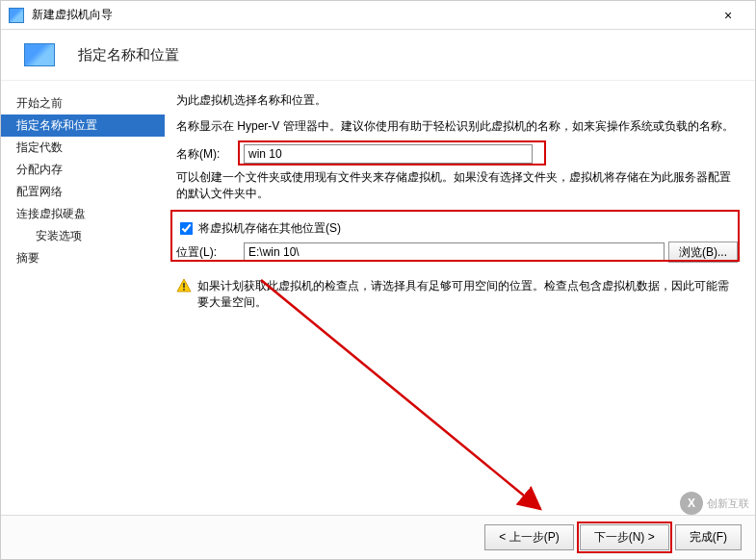 The image size is (756, 560). Describe the element at coordinates (184, 286) in the screenshot. I see `warning-icon` at that location.